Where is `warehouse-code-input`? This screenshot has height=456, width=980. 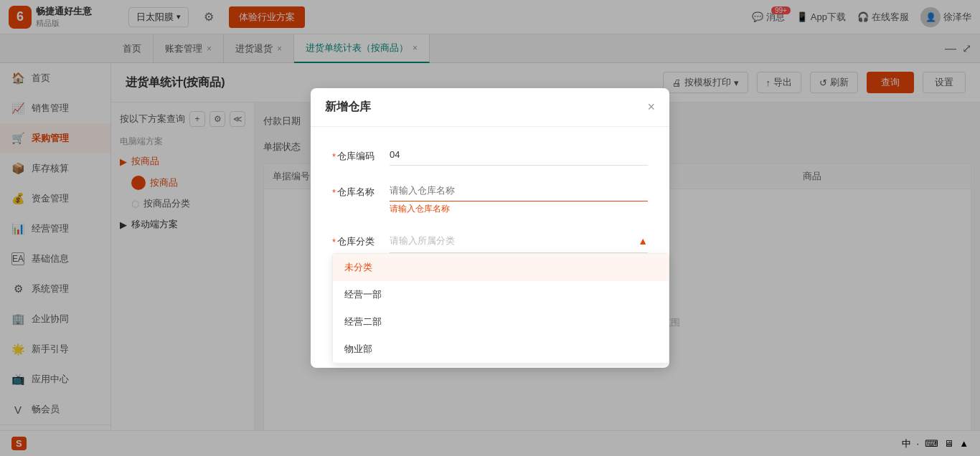
warehouse-code-input is located at coordinates (519, 155).